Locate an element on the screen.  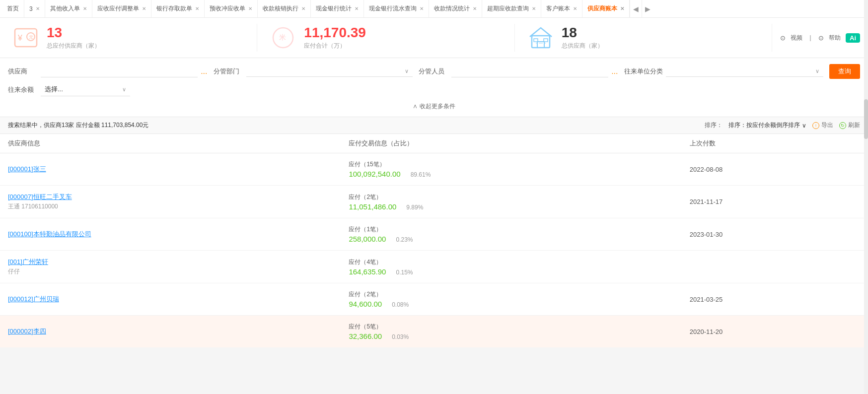
trade-percent-3: 0.15% is located at coordinates (404, 272).